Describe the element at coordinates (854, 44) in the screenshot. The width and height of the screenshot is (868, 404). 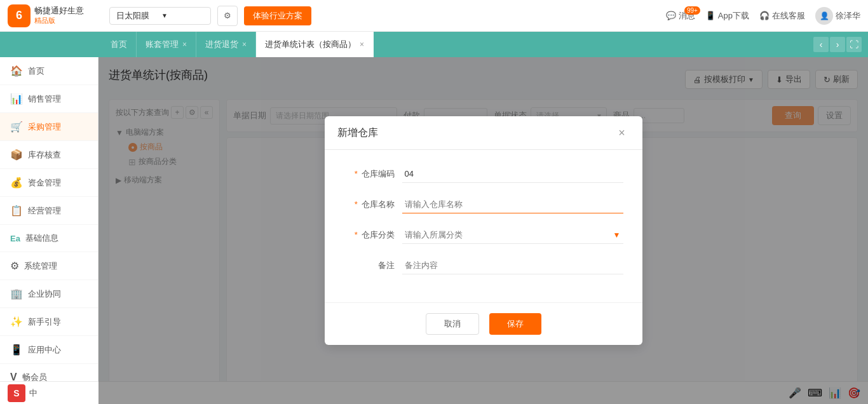
I see `tab-expand-btn: ⛶` at that location.